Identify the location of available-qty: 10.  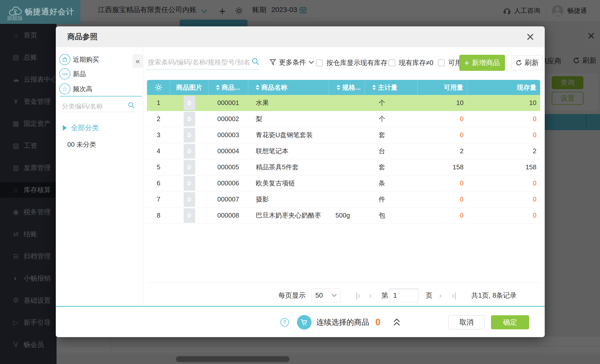
(442, 103).